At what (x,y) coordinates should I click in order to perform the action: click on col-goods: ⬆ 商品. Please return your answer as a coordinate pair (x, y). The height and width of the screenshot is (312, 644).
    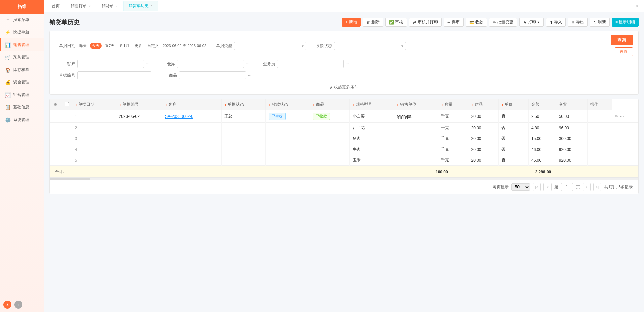
    Looking at the image, I should click on (330, 105).